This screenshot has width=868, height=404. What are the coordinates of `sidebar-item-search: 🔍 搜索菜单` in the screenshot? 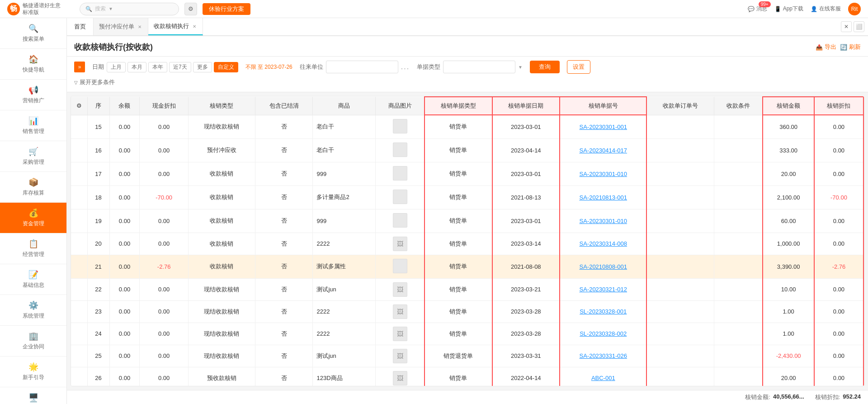 It's located at (33, 33).